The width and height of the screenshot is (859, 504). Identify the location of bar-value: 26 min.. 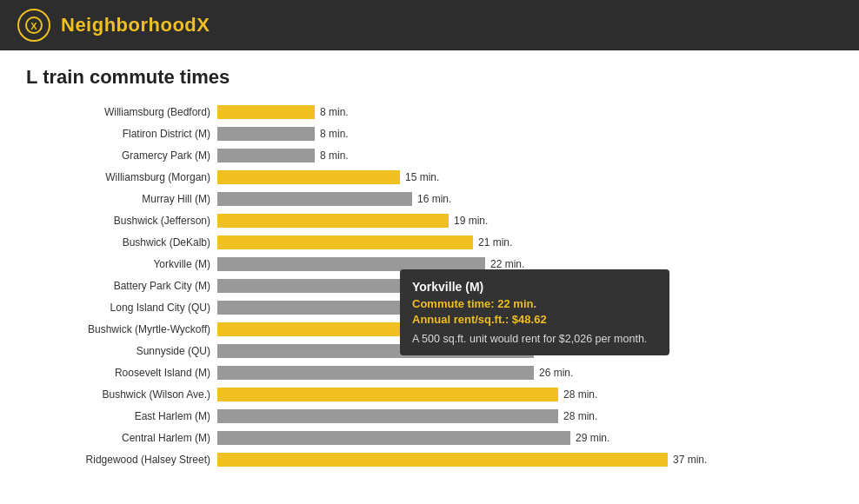
(556, 373).